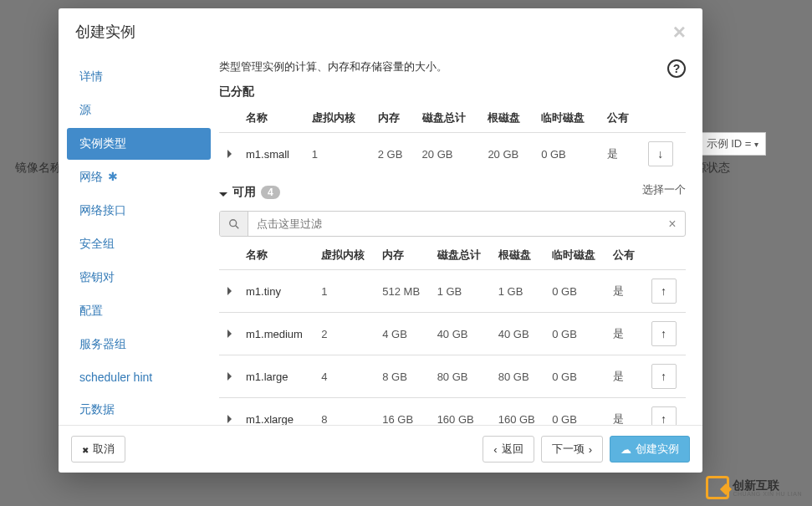  What do you see at coordinates (139, 278) in the screenshot?
I see `sidebar-item-keypair: 密钥对` at bounding box center [139, 278].